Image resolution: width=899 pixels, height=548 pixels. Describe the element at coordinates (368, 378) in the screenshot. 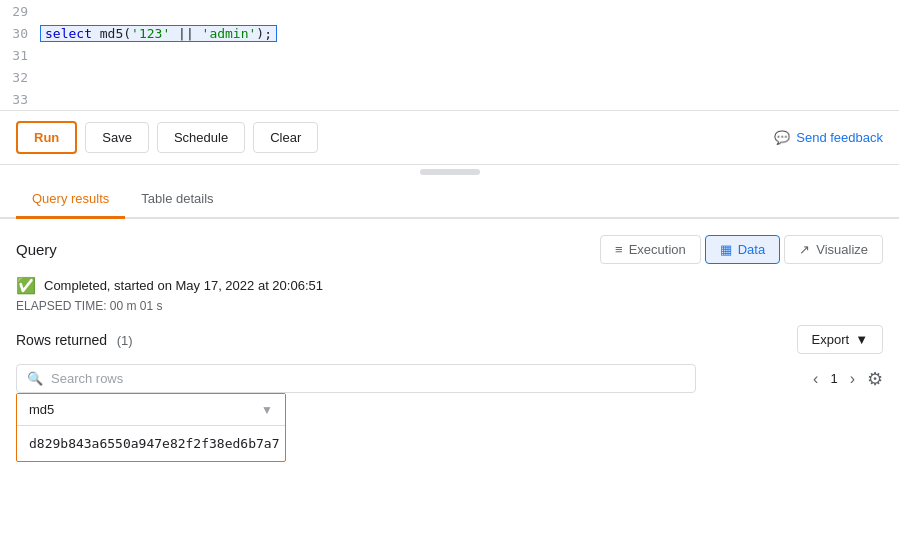

I see `search-input` at that location.